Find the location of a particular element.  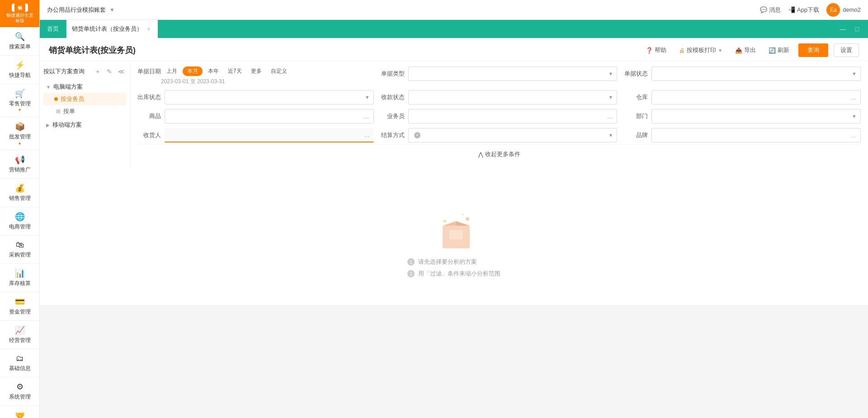

tab-active: 销货单统计表（按业务员） × is located at coordinates (112, 29).